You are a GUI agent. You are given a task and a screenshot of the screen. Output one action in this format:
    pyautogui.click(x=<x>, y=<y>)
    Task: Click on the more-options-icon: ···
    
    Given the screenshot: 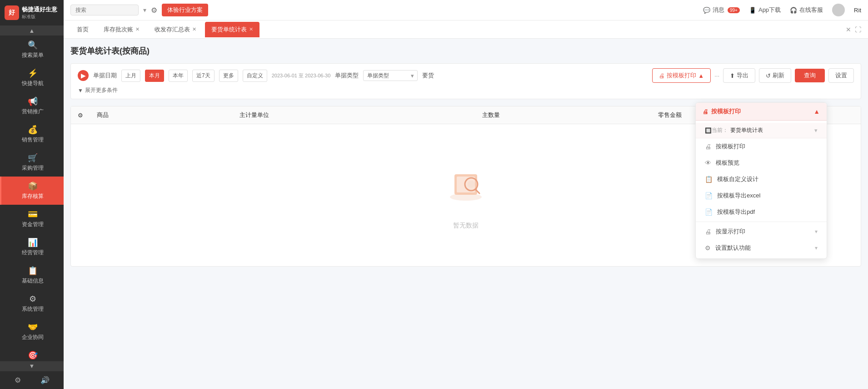 What is the action you would take?
    pyautogui.click(x=717, y=76)
    